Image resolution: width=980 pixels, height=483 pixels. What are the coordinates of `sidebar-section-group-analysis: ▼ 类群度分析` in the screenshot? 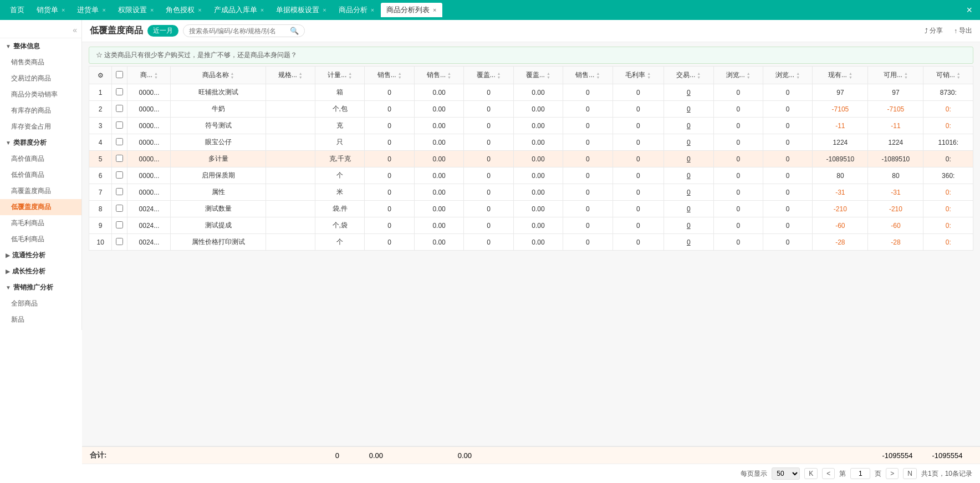 It's located at (41, 143).